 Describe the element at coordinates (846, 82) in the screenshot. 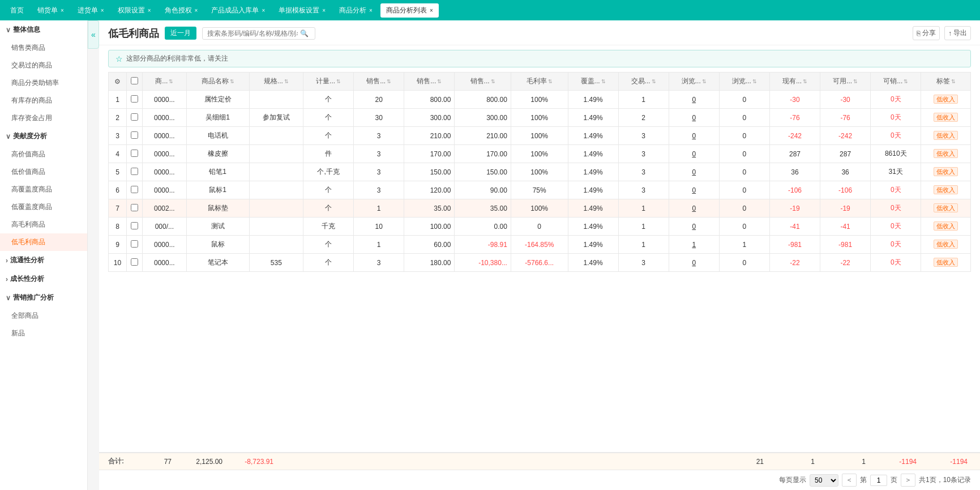

I see `col-stock2: 可用...⇅` at that location.